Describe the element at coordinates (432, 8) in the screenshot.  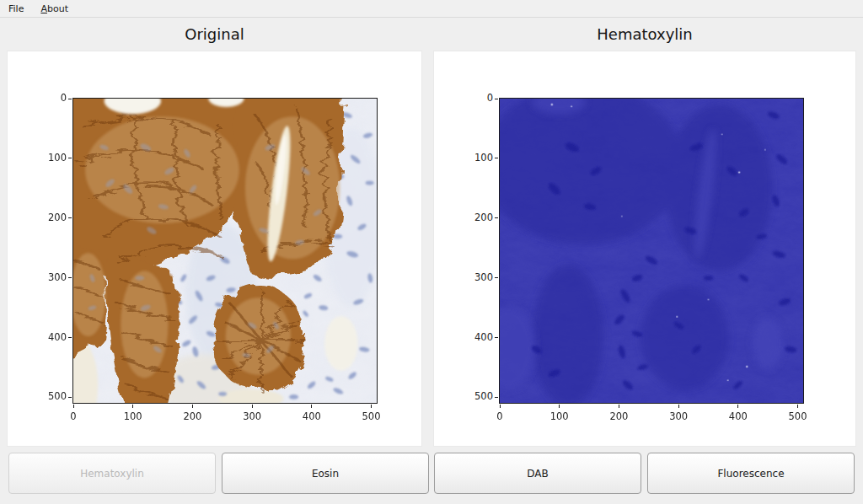
I see `menu-bar: File About` at that location.